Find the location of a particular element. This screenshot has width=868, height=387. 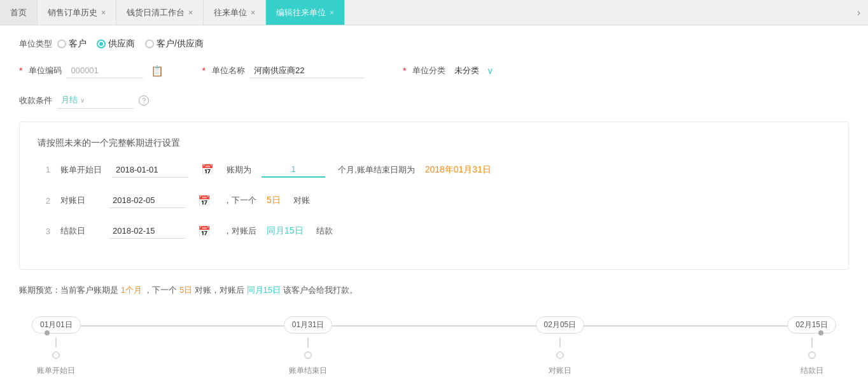

period-suffix: 个月,账单结束日期为 is located at coordinates (377, 170).